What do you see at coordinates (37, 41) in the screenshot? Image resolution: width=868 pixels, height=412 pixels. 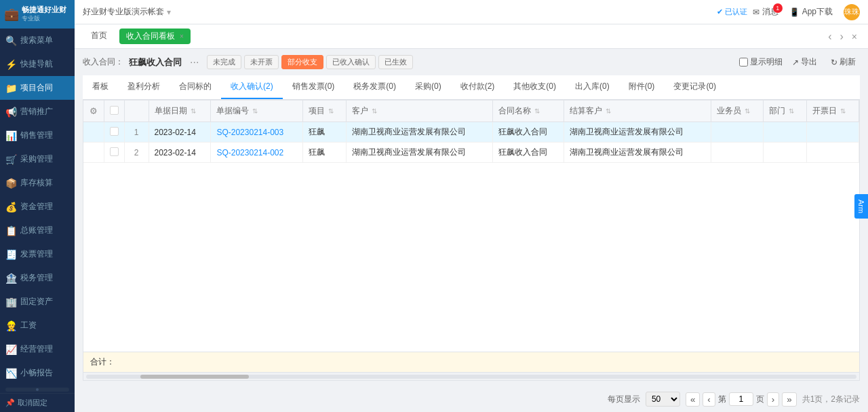 I see `sidebar-item-label: 搜索菜单` at bounding box center [37, 41].